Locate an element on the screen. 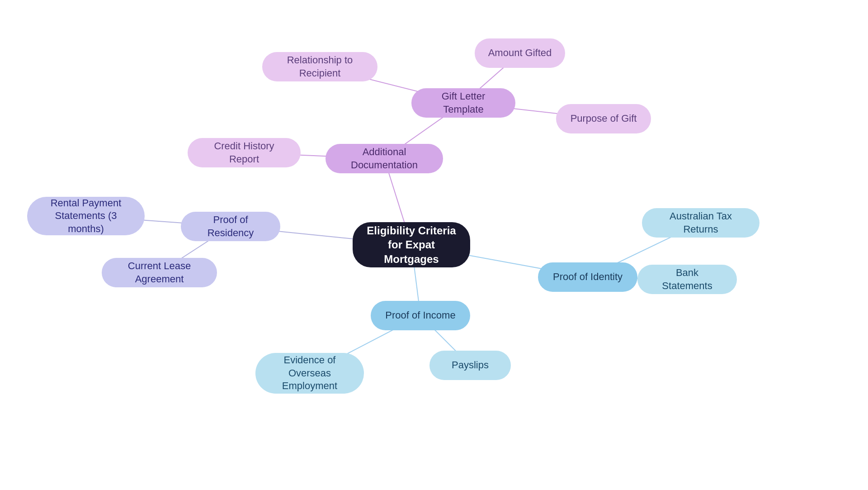 This screenshot has height=490, width=868. node-proof-identity: Proof of Identity is located at coordinates (588, 277).